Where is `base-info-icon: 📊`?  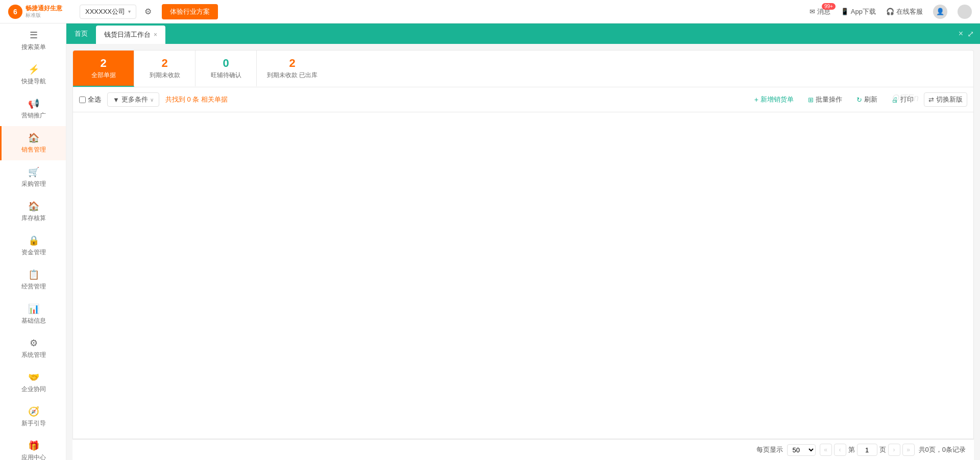
base-info-icon: 📊 is located at coordinates (34, 309).